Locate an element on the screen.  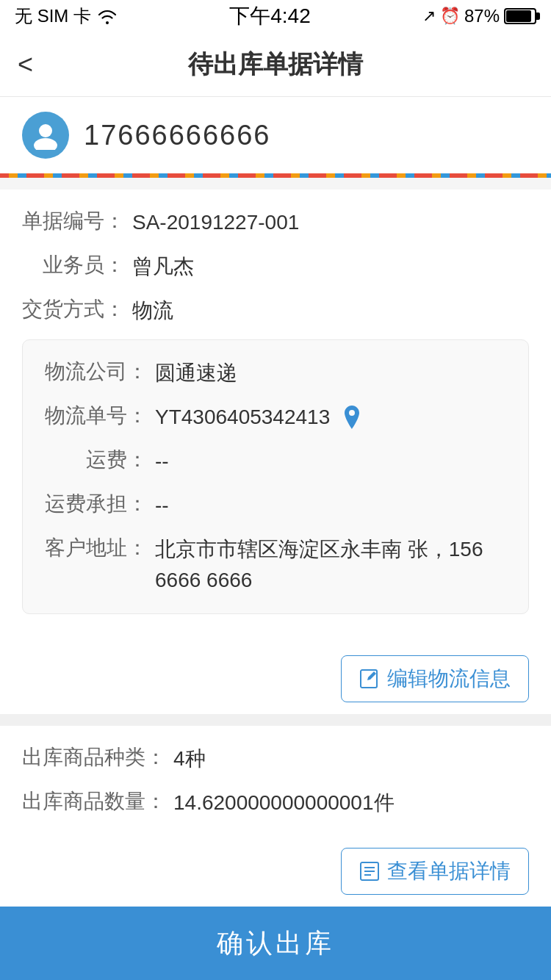
tracking-no-text: YT4306405342413 is located at coordinates (242, 417).